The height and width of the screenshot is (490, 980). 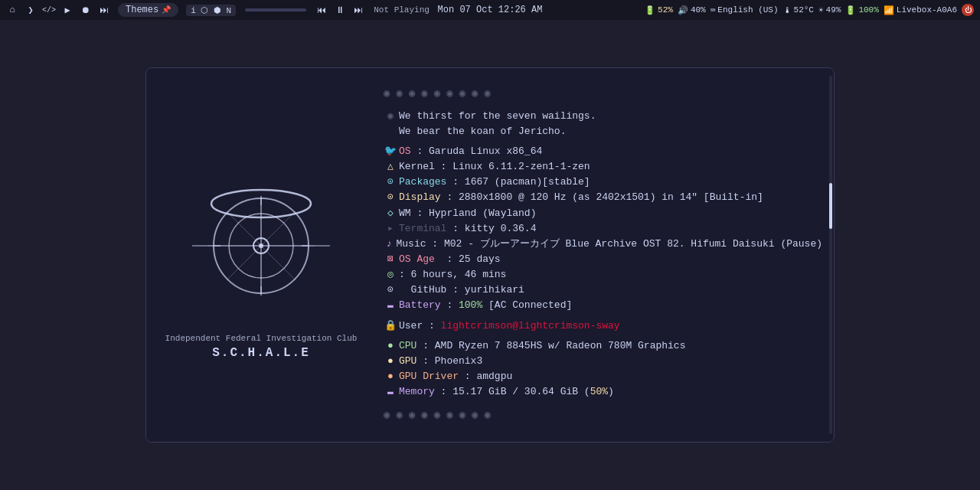 I want to click on code-icon: </>, so click(x=49, y=10).